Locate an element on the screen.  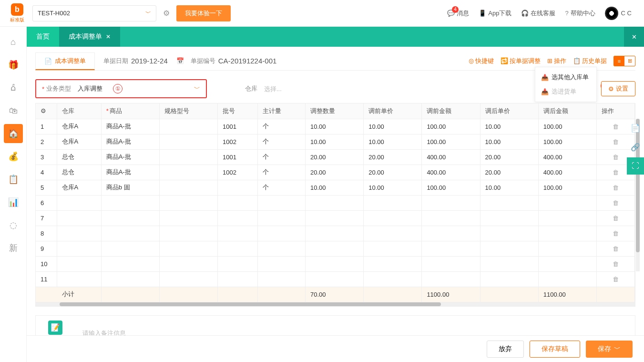
account-selector: TEST-H002 ﹀ is located at coordinates (94, 13).